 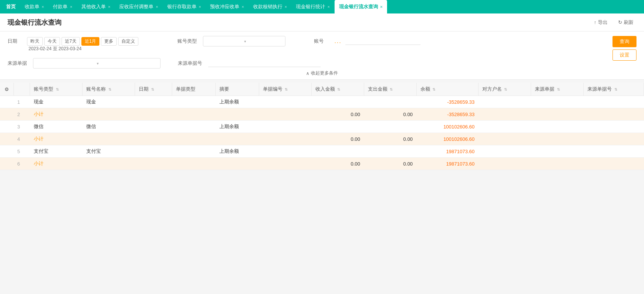 What do you see at coordinates (22, 127) in the screenshot?
I see `table-cell: 3` at bounding box center [22, 127].